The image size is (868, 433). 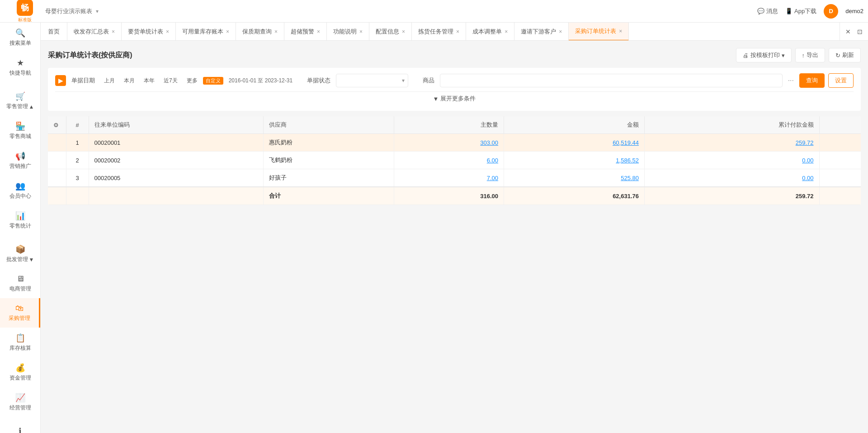 I want to click on sidebar-item-retail: 🛒 零售管理 ▲, so click(x=20, y=101).